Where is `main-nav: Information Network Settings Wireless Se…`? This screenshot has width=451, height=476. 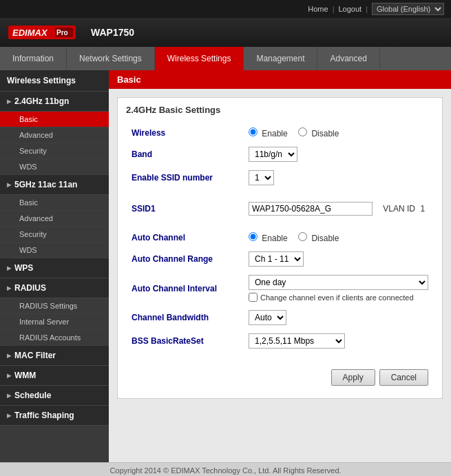 main-nav: Information Network Settings Wireless Se… is located at coordinates (226, 59).